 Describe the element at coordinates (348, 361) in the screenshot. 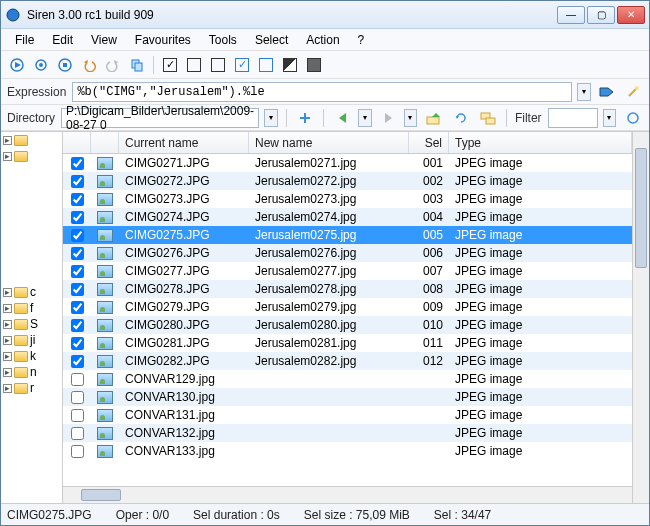

I see `table-row: CIMG0282.JPGJerusalem0282.jpg012JPEG ima…` at that location.